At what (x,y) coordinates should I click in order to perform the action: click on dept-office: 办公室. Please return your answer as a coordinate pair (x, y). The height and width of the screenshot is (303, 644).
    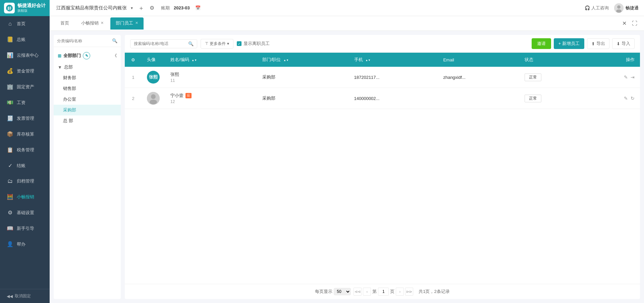
    Looking at the image, I should click on (87, 99).